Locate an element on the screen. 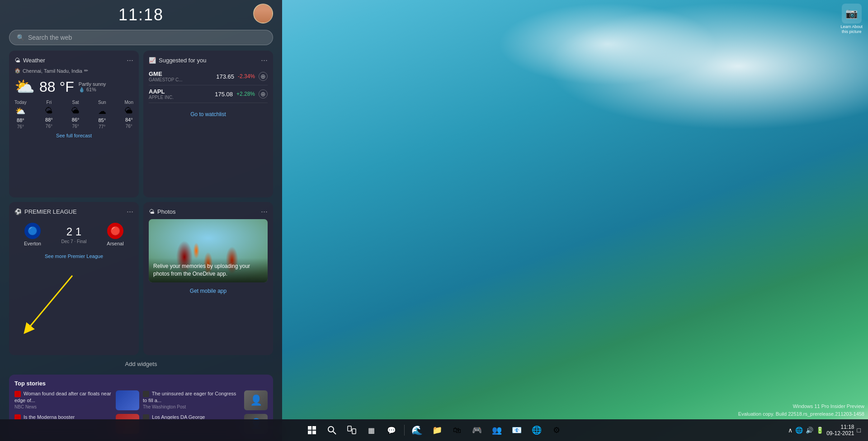 The image size is (868, 441). forecast-icon-fri: 🌤 is located at coordinates (49, 111).